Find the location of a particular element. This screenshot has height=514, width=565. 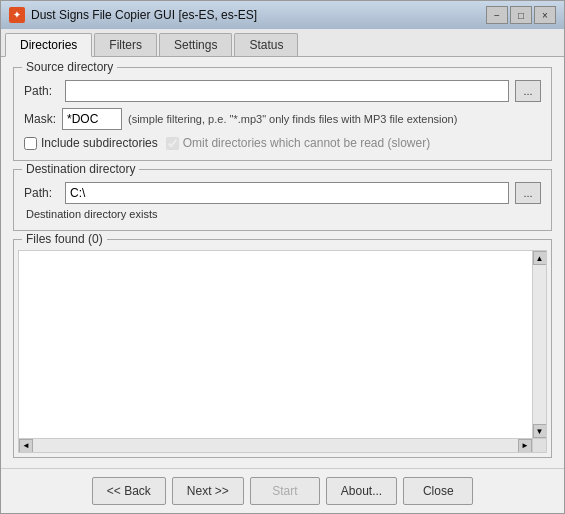

destination-group: Destination directory Path: ... Destinat… is located at coordinates (282, 200).